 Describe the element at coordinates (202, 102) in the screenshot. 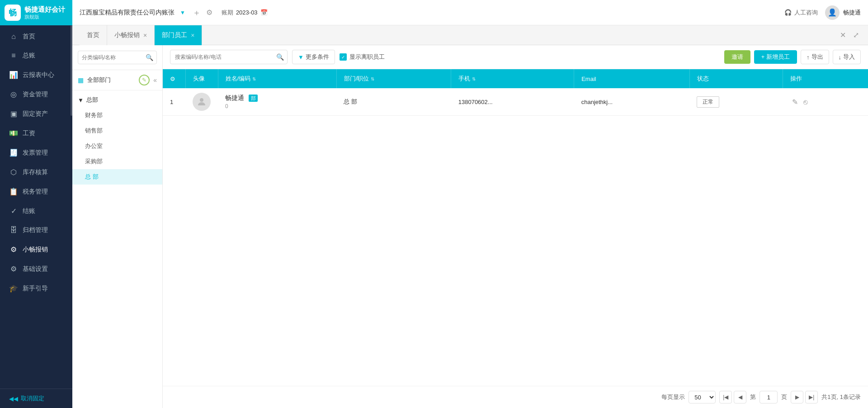

I see `cell-avatar` at that location.